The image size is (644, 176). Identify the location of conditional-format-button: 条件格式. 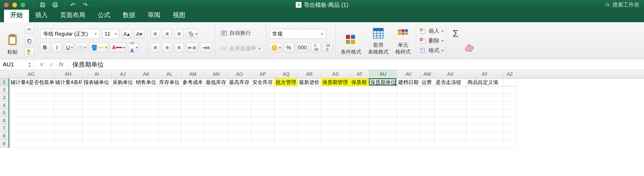
(351, 41).